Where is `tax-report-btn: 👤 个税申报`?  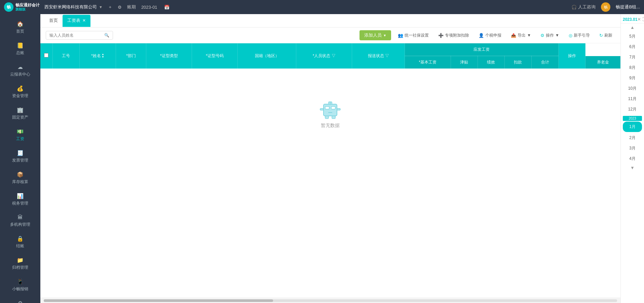
tax-report-btn: 👤 个税申报 is located at coordinates (490, 36).